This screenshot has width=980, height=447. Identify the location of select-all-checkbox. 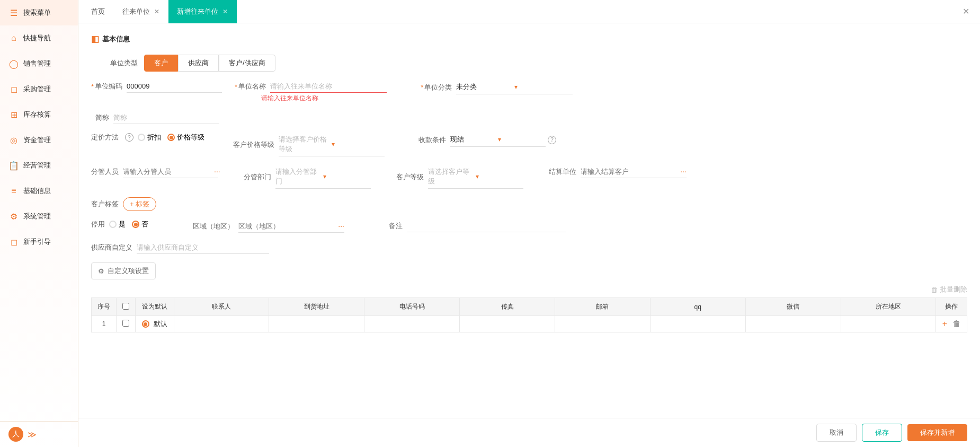
(126, 306).